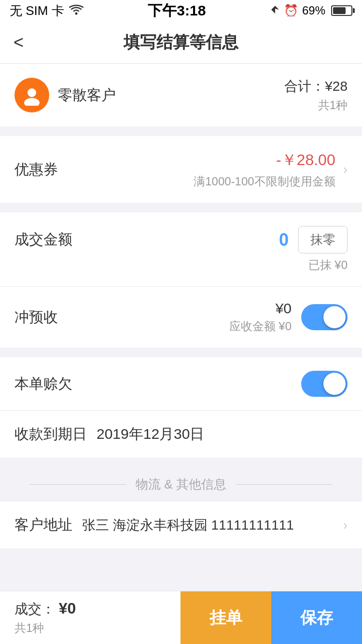 Image resolution: width=362 pixels, height=644 pixels. Describe the element at coordinates (43, 384) in the screenshot. I see `credit-label: 本单赊欠` at that location.